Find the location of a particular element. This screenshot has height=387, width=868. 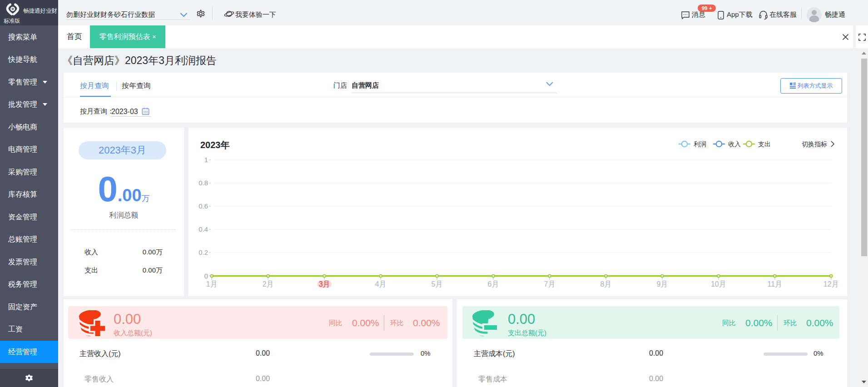

svg-text: 10月 is located at coordinates (719, 284).